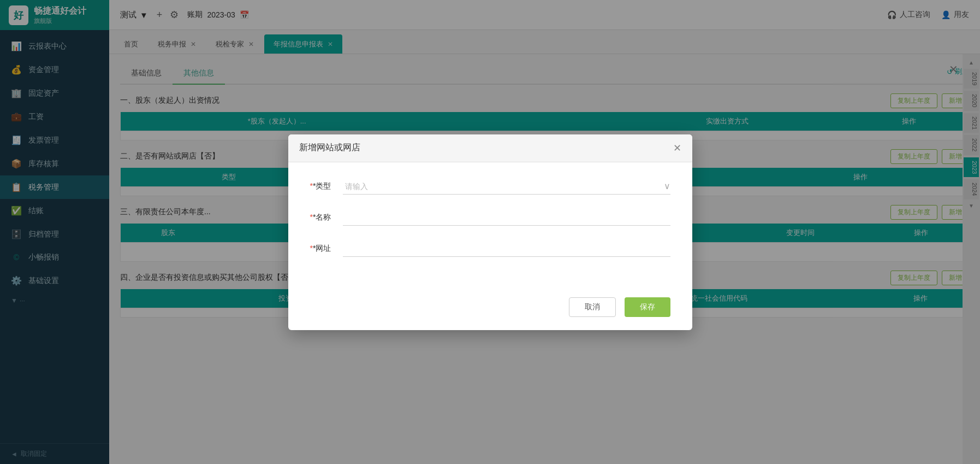  I want to click on name-label: **名称, so click(326, 218).